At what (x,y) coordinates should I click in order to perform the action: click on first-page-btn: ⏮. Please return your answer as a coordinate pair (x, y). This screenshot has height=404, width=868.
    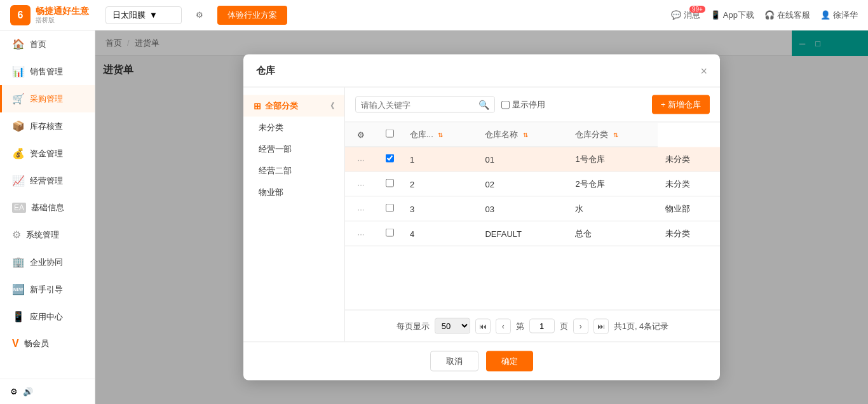
    Looking at the image, I should click on (483, 326).